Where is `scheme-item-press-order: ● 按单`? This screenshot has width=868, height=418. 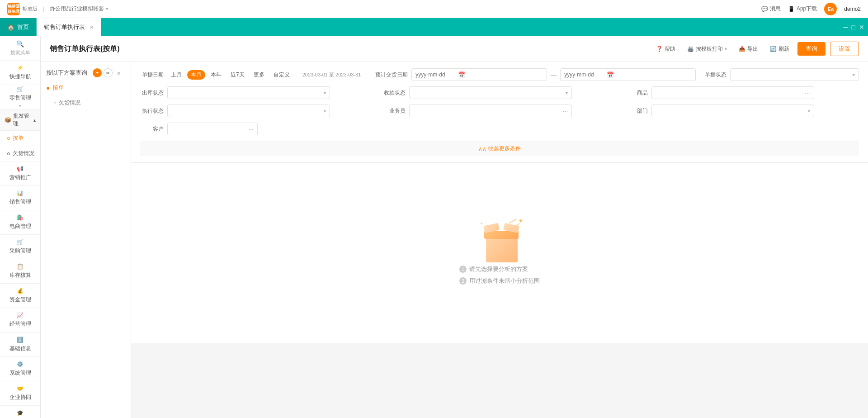 scheme-item-press-order: ● 按单 is located at coordinates (86, 88).